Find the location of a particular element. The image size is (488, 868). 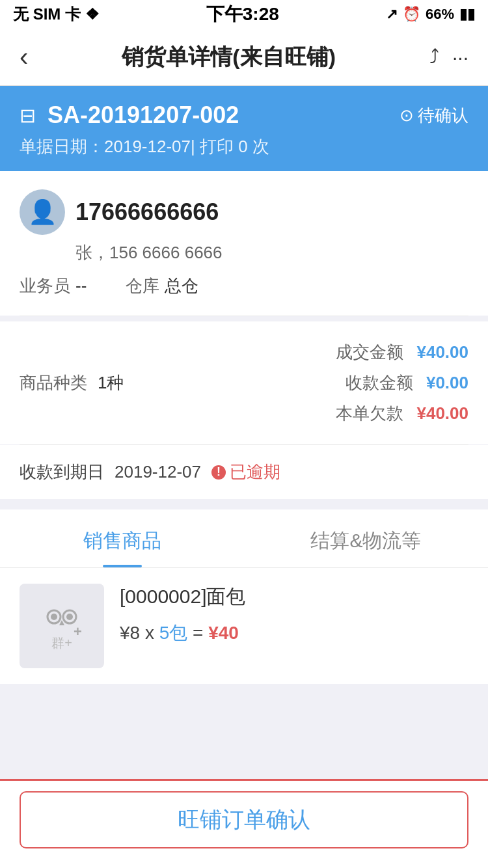

customer-phone: 17666666666 is located at coordinates (147, 212).